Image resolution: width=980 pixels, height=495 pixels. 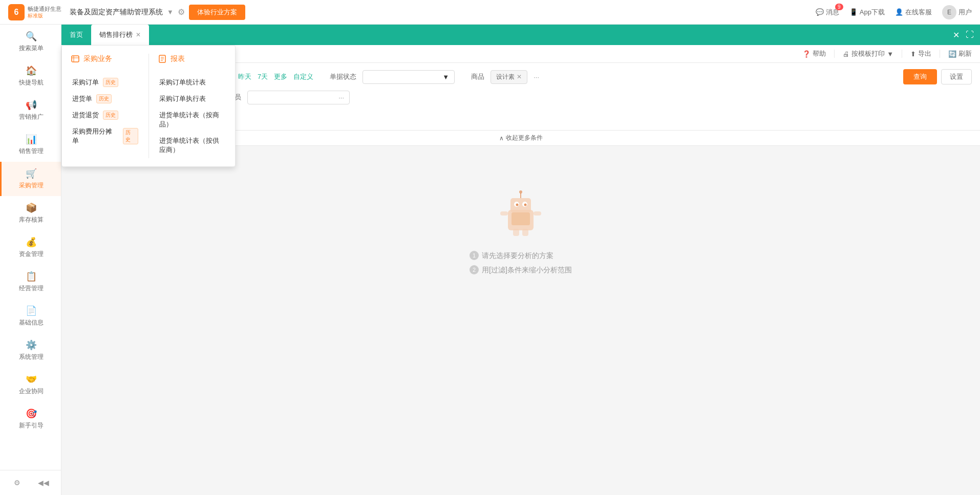 I want to click on report-section-title: 报表, so click(x=193, y=61).